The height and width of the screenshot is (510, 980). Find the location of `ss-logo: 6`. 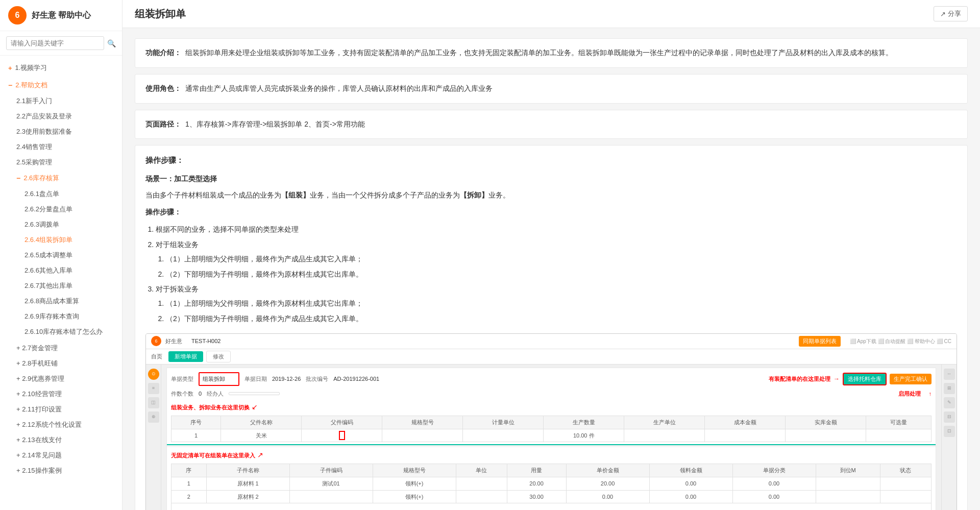

ss-logo: 6 is located at coordinates (156, 341).